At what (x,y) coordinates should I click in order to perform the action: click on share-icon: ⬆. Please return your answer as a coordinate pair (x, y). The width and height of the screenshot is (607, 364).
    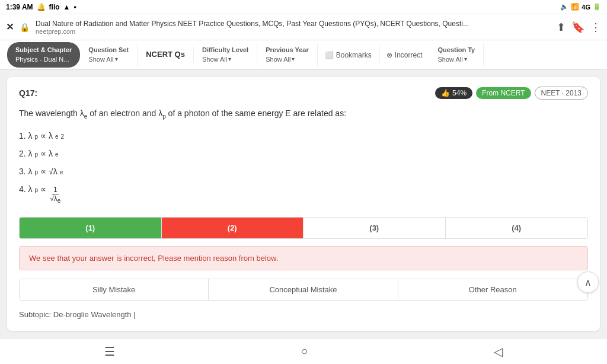
    Looking at the image, I should click on (561, 27).